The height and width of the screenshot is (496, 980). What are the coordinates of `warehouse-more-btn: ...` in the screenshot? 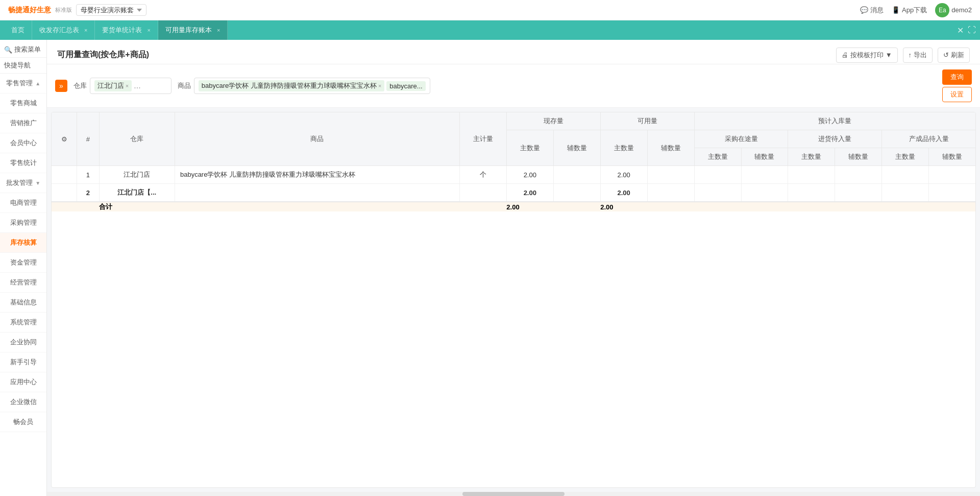 It's located at (137, 86).